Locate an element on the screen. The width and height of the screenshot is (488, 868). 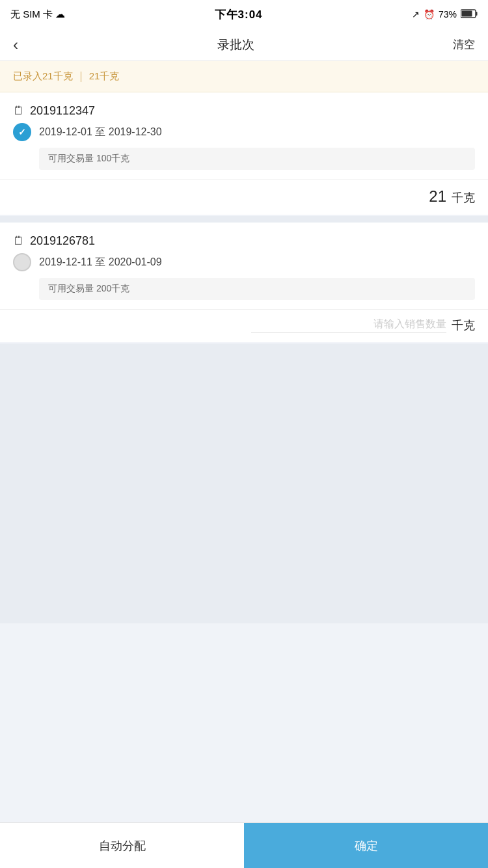
recorded-amount-label: 已录入21千克 is located at coordinates (43, 77).